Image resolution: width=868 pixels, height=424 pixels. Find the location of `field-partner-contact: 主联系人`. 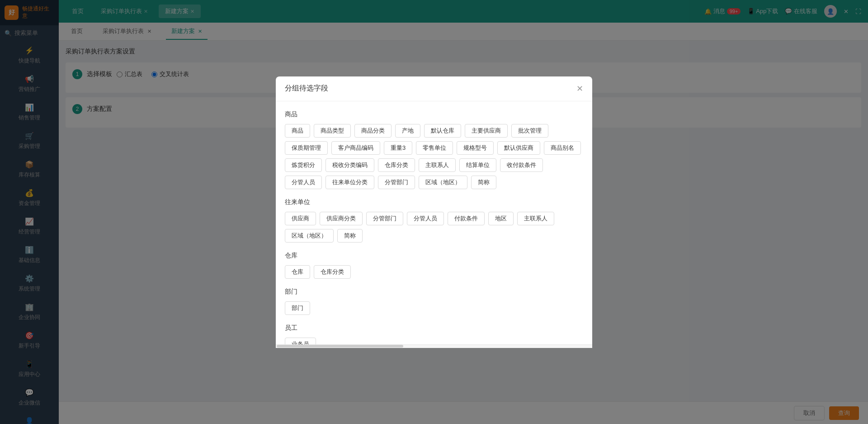

field-partner-contact: 主联系人 is located at coordinates (536, 219).